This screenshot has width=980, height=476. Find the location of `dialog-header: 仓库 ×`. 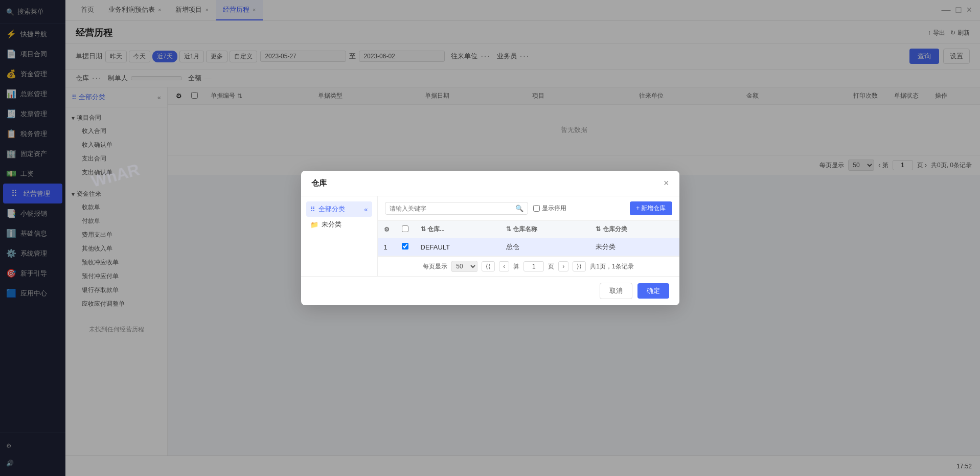

dialog-header: 仓库 × is located at coordinates (490, 184).